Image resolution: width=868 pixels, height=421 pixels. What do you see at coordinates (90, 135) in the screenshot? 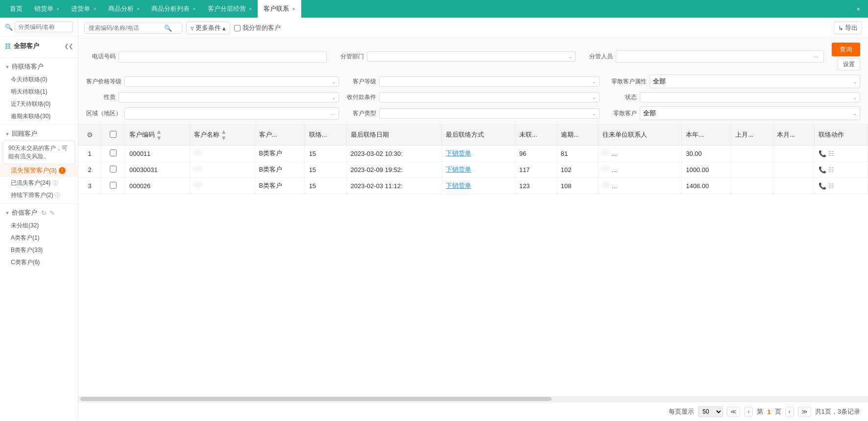
I see `gear-icon: ⚙` at bounding box center [90, 135].